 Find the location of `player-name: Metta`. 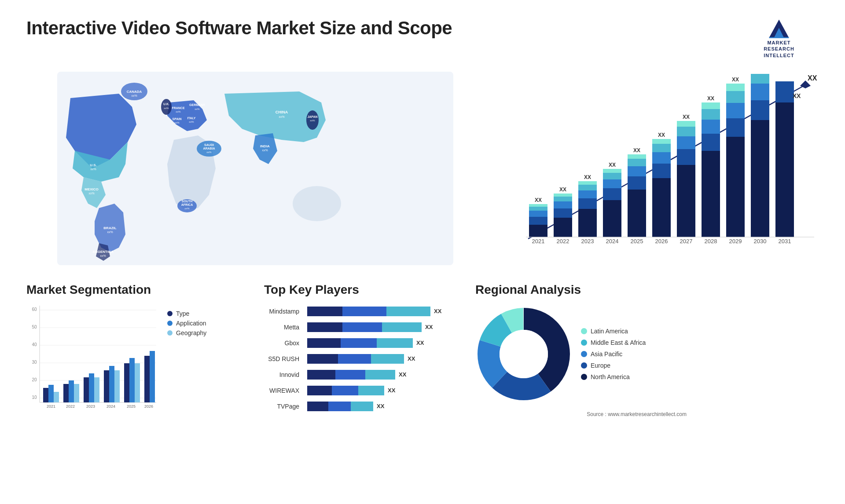

player-name: Metta is located at coordinates (284, 327).